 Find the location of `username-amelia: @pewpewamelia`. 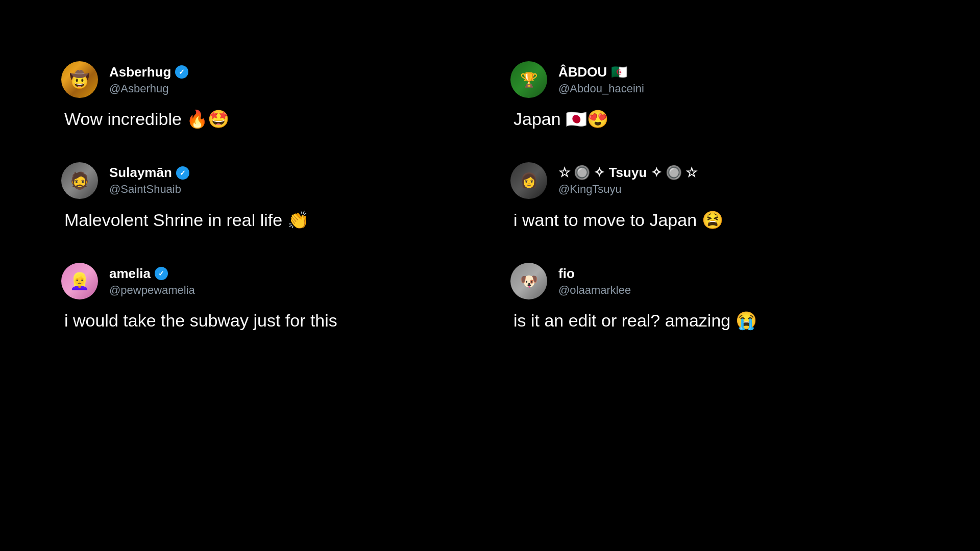

username-amelia: @pewpewamelia is located at coordinates (152, 290).